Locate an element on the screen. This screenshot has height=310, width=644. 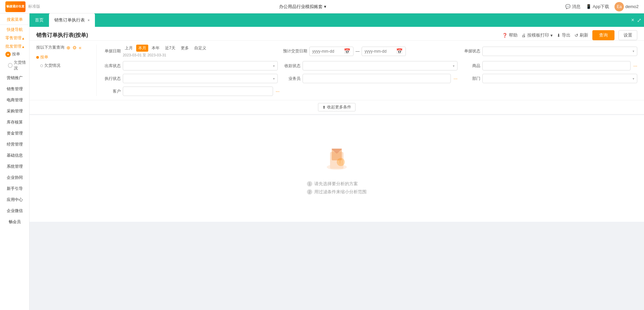
goods-ellipsis-icon: ··· is located at coordinates (635, 66).